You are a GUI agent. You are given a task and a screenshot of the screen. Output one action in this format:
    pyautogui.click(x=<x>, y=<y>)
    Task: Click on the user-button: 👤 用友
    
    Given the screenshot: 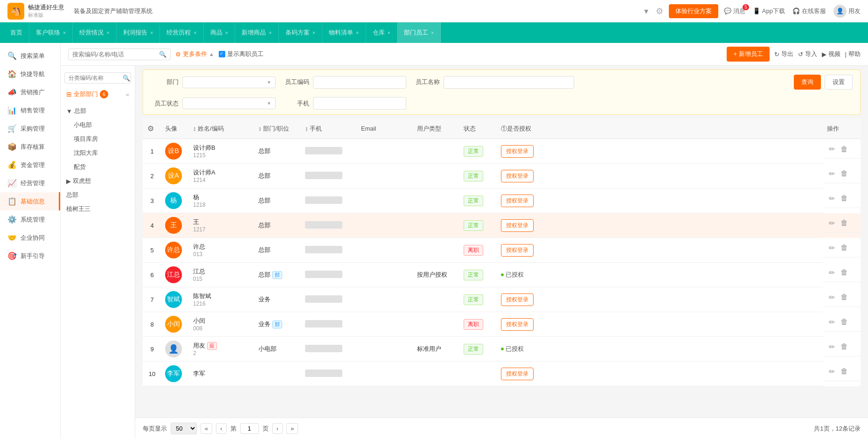 What is the action you would take?
    pyautogui.click(x=847, y=11)
    